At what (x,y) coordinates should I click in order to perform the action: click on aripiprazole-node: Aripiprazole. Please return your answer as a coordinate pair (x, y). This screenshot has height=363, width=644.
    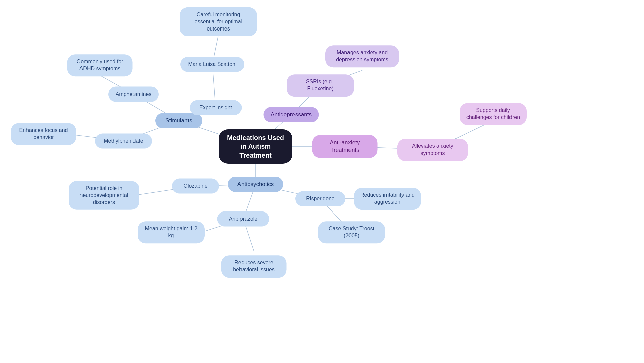
    Looking at the image, I should click on (244, 219).